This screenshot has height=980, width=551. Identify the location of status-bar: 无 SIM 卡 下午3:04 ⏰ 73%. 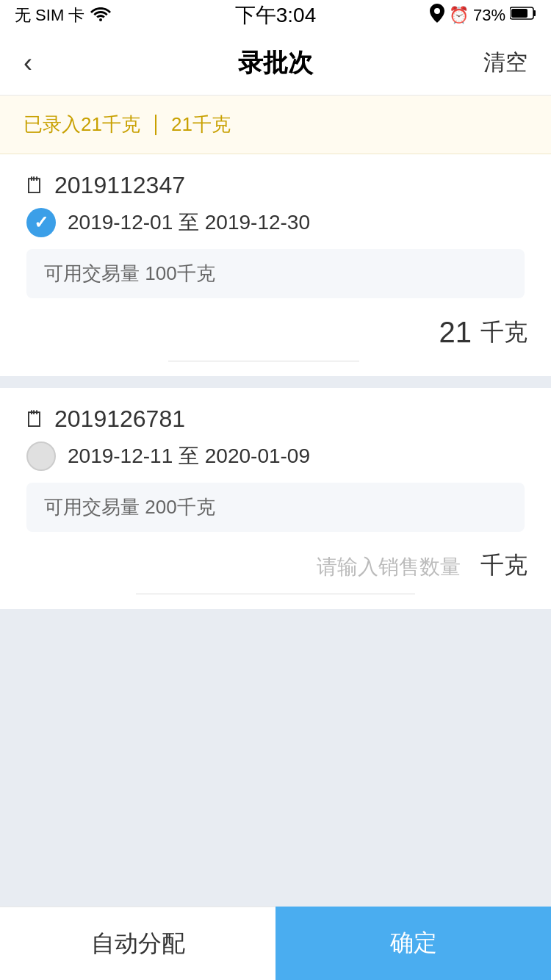
(276, 15).